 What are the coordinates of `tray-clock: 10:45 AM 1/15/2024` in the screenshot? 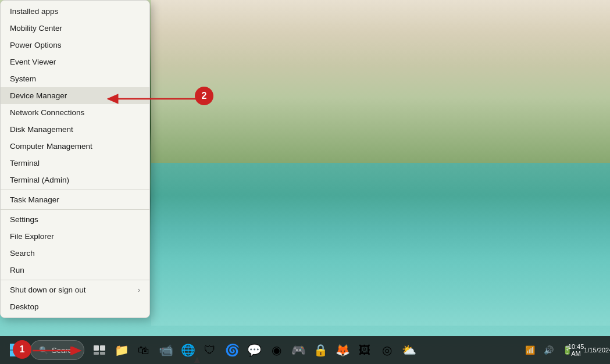 It's located at (590, 350).